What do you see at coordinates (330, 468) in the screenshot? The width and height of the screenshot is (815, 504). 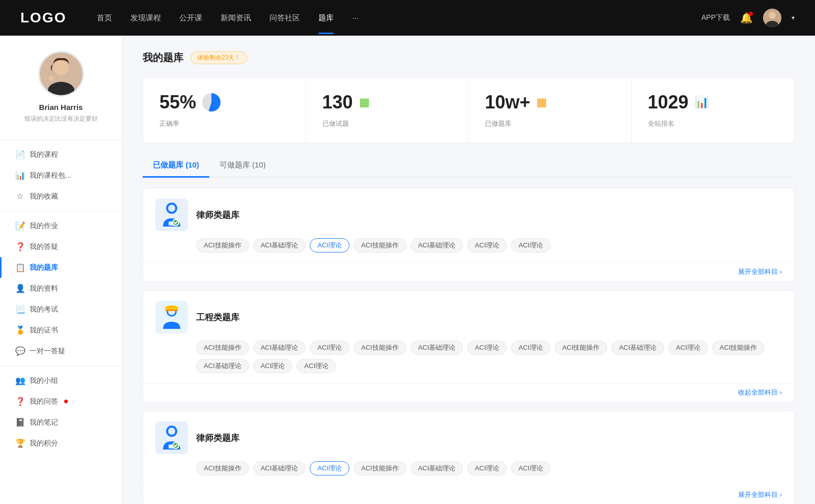 I see `bank-tag-3-2: ACI理论` at bounding box center [330, 468].